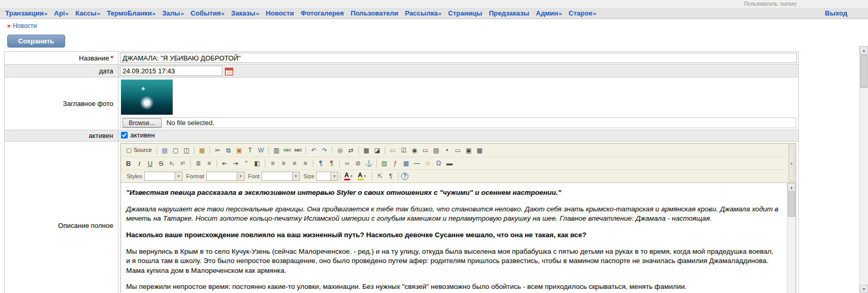 This screenshot has width=868, height=293. What do you see at coordinates (379, 177) in the screenshot?
I see `maximize-icon: ⇱` at bounding box center [379, 177].